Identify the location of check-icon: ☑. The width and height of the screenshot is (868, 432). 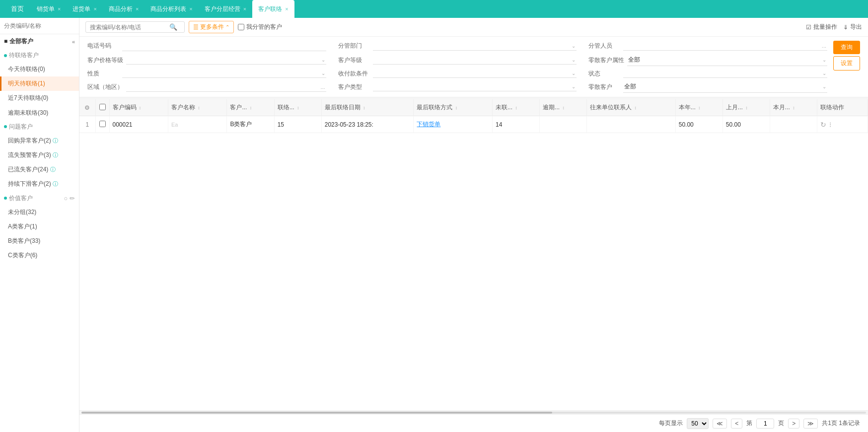
(808, 27).